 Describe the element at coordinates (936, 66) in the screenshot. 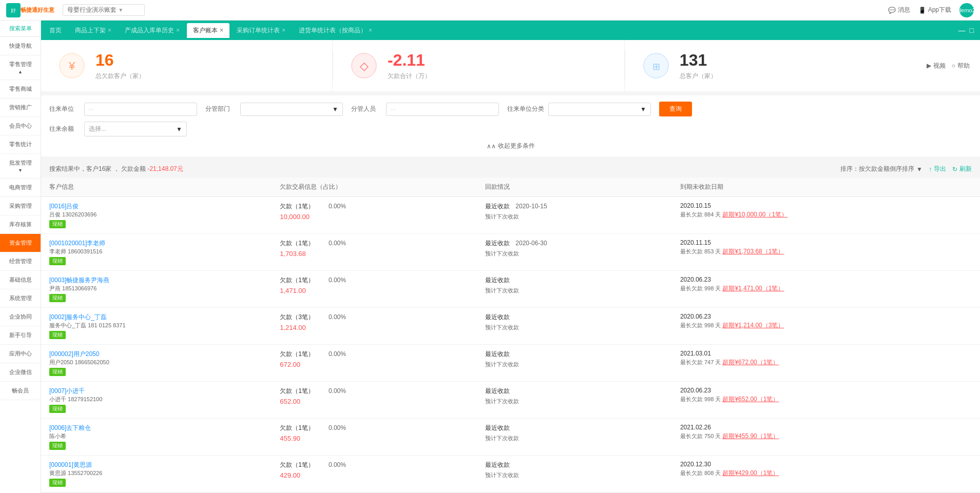

I see `video-help-btn: ▶ 视频` at that location.